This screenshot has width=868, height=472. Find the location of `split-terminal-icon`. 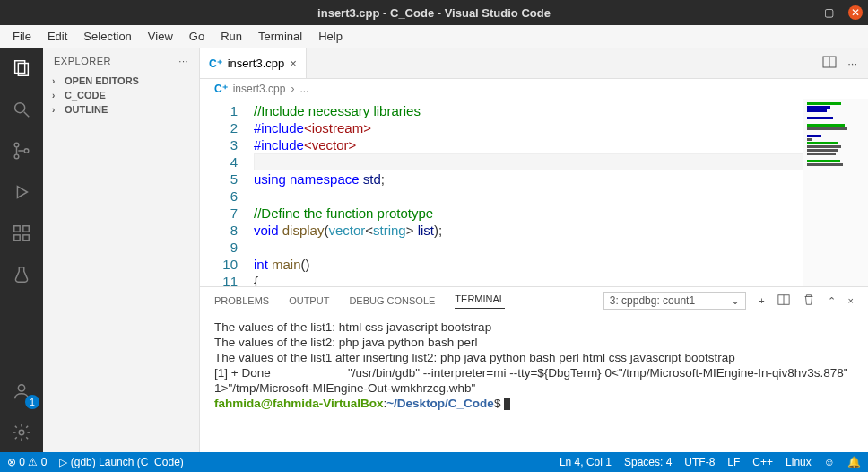

split-terminal-icon is located at coordinates (784, 301).